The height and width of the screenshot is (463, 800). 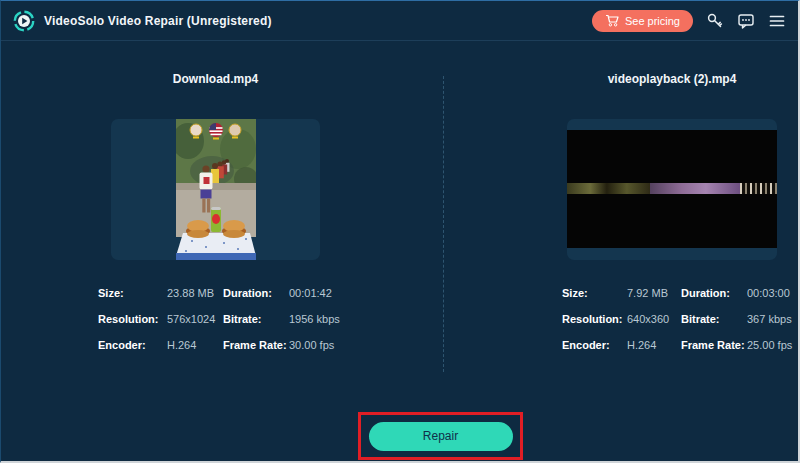 I want to click on left-video-metadata: Size: 23.88 MB Duration: 00:01:42 Resolu…, so click(x=219, y=319).